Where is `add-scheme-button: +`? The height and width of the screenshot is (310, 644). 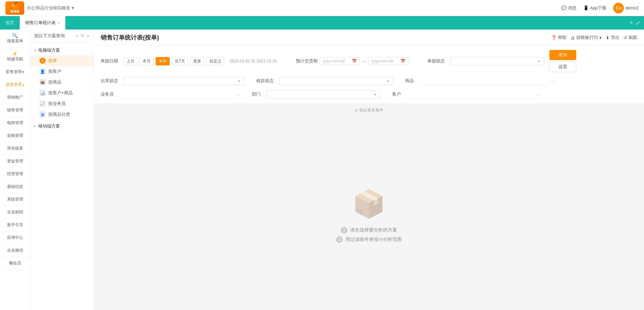 add-scheme-button: + is located at coordinates (77, 36).